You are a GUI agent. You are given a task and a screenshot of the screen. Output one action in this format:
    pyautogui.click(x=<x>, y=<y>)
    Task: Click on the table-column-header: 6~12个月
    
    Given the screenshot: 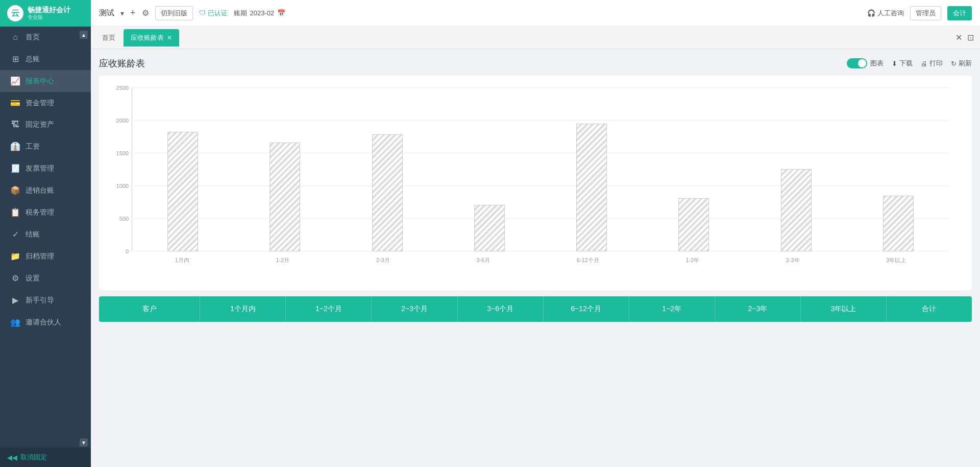 What is the action you would take?
    pyautogui.click(x=586, y=309)
    